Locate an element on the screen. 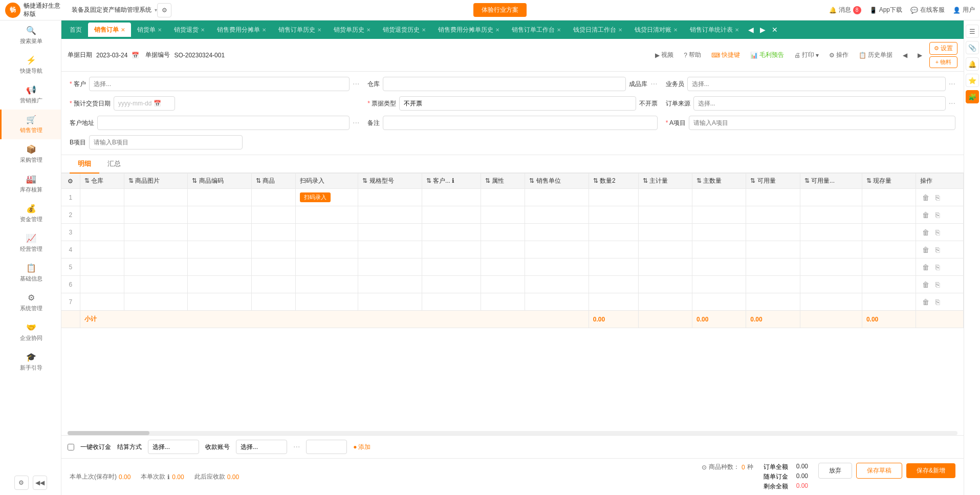 The height and width of the screenshot is (495, 980). tab-next-btn: ▶ is located at coordinates (763, 30).